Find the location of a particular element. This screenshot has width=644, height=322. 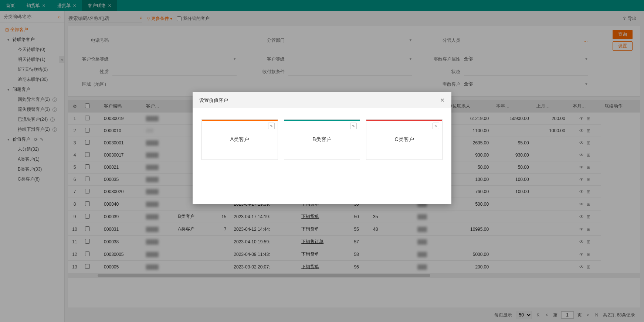

category-card-c: ✎C类客户 is located at coordinates (404, 140).